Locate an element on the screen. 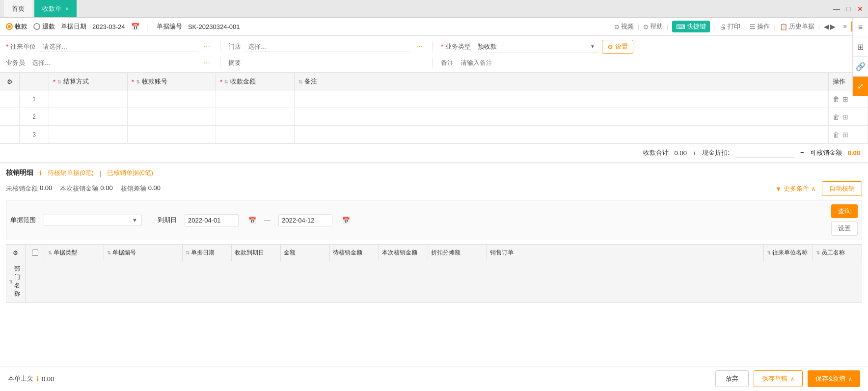 The image size is (868, 391). print-link: 🖨 打印 is located at coordinates (730, 27).